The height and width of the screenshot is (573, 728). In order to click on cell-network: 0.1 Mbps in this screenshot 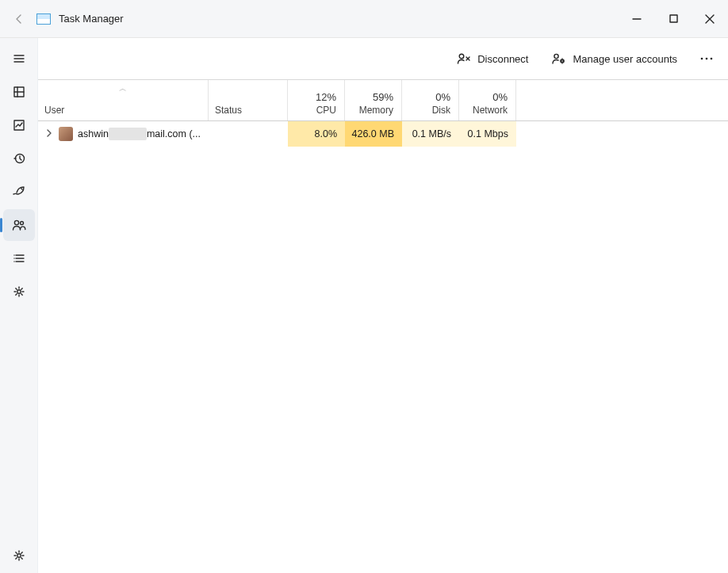, I will do `click(488, 134)`.